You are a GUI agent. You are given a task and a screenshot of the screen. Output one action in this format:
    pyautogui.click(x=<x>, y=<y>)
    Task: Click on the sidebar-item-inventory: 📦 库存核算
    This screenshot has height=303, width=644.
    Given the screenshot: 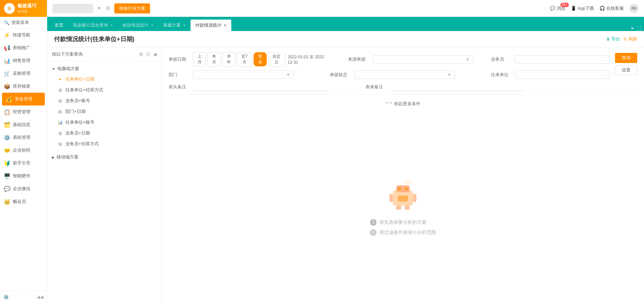 What is the action you would take?
    pyautogui.click(x=24, y=86)
    